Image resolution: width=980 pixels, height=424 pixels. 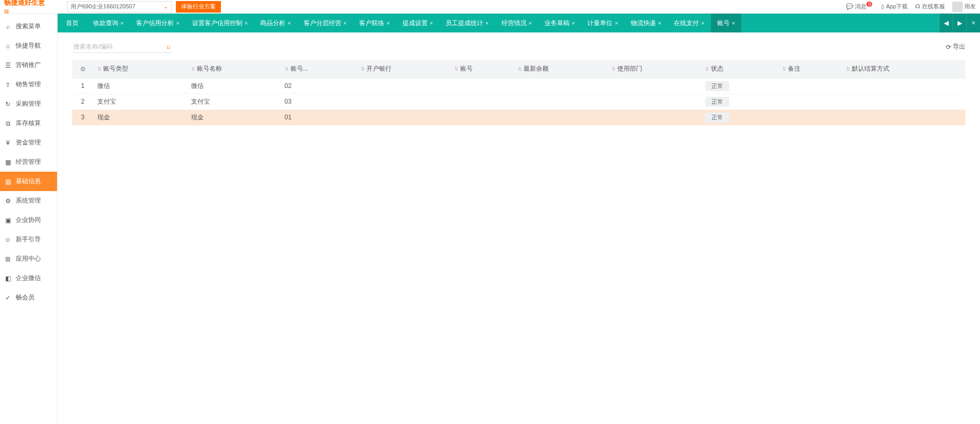 What do you see at coordinates (25, 297) in the screenshot?
I see `sidebar-item-label: 畅会员` at bounding box center [25, 297].